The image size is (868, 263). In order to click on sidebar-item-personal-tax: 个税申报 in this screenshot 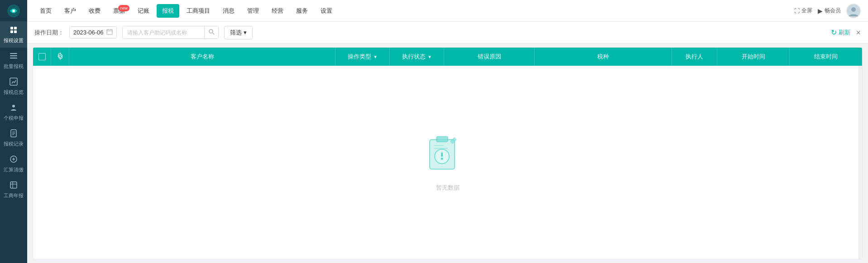, I will do `click(14, 112)`.